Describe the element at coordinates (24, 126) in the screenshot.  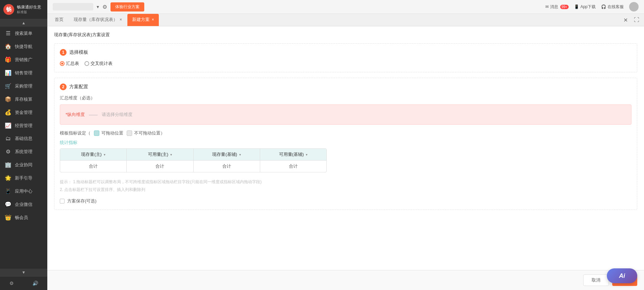
I see `sidebar-item-operations: 📈 经营管理` at that location.